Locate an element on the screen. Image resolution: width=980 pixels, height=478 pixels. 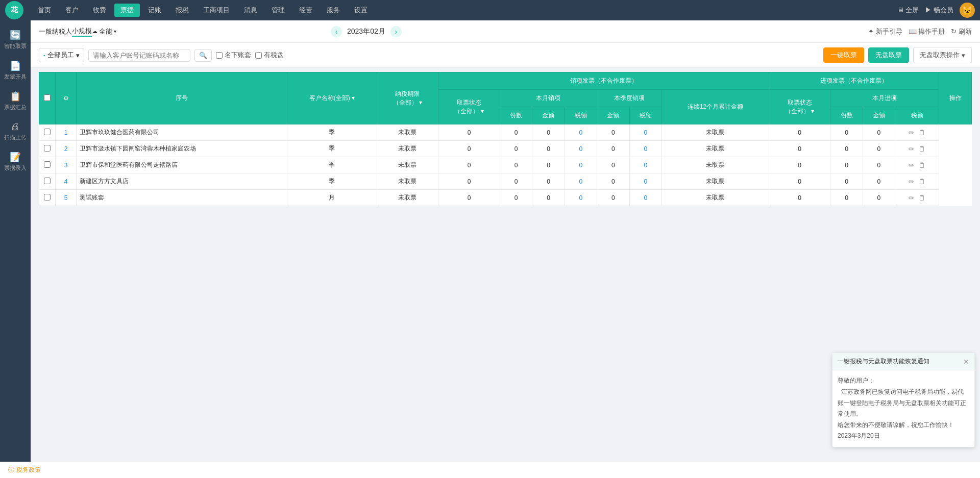
row-annual: 0 is located at coordinates (645, 133).